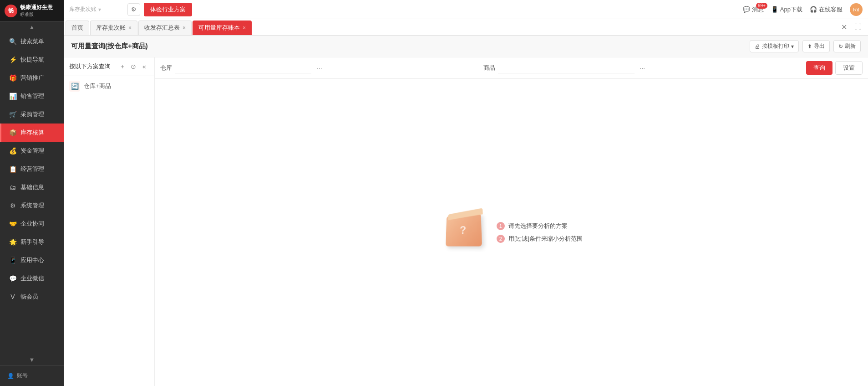 This screenshot has height=386, width=868. I want to click on service-button: 🎧 在线客服, so click(826, 10).